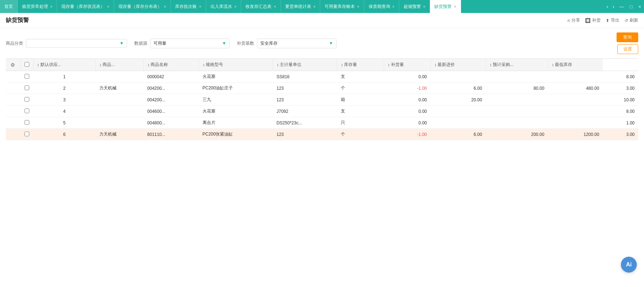  What do you see at coordinates (445, 6) in the screenshot?
I see `tab-shortage-warning: 缺货预警 ×` at bounding box center [445, 6].